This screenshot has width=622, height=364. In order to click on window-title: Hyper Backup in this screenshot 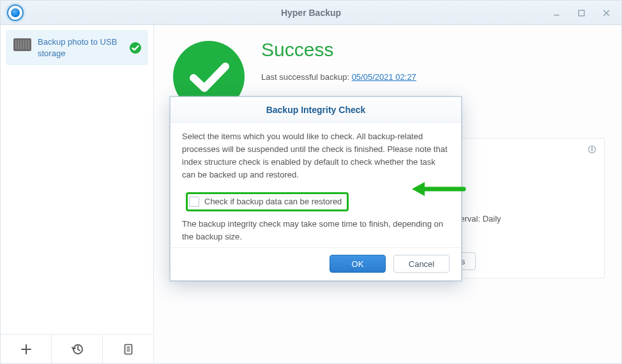, I will do `click(311, 13)`.